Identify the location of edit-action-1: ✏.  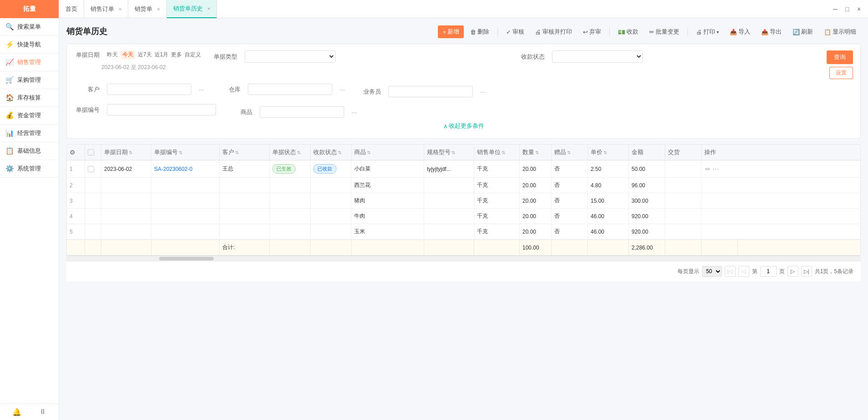
(708, 169).